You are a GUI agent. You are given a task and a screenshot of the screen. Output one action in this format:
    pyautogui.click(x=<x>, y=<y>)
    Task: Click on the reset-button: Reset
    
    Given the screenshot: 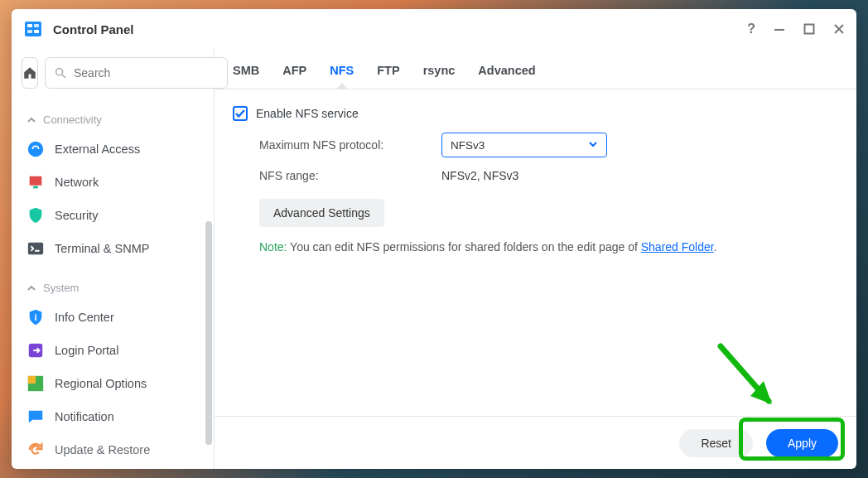 What is the action you would take?
    pyautogui.click(x=716, y=443)
    